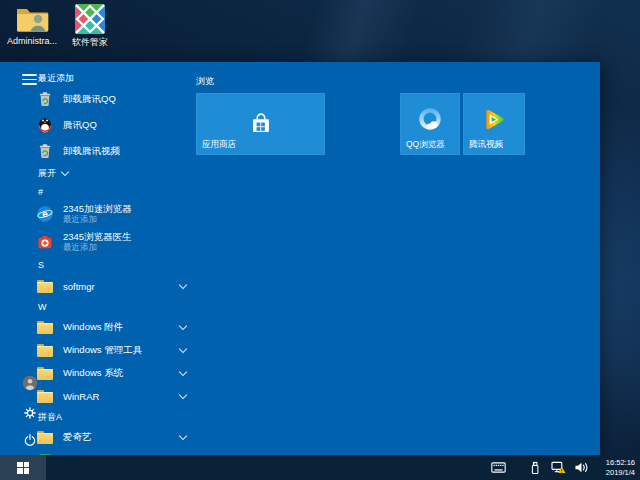 This screenshot has height=480, width=640. What do you see at coordinates (79, 286) in the screenshot?
I see `app-item-label: softmgr` at bounding box center [79, 286].